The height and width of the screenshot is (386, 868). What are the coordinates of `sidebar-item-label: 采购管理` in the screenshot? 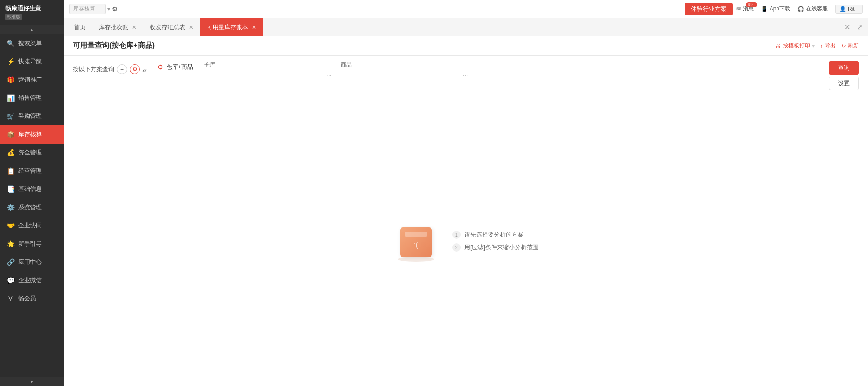 It's located at (30, 116).